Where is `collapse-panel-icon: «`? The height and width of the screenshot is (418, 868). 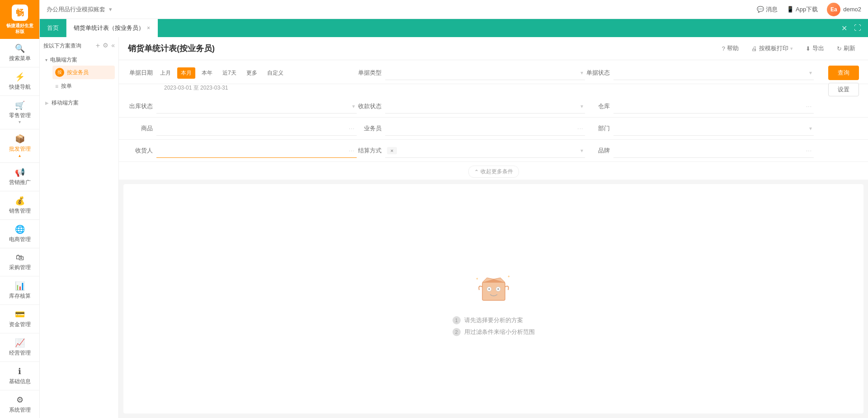 collapse-panel-icon: « is located at coordinates (113, 46).